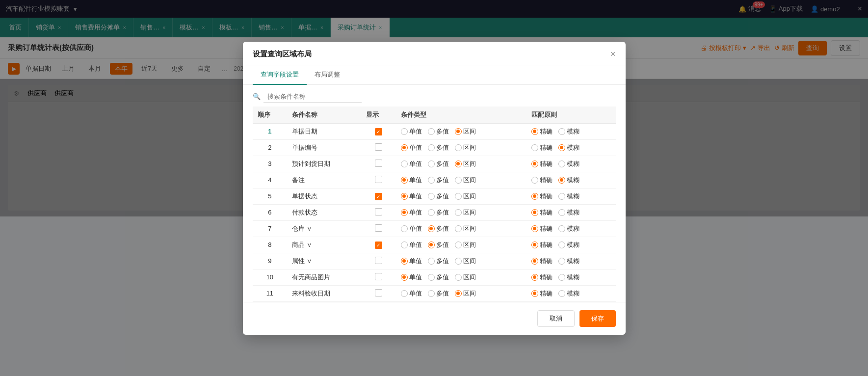 Image resolution: width=868 pixels, height=376 pixels. Describe the element at coordinates (280, 75) in the screenshot. I see `dialog-tab-query-fields: 查询字段设置` at that location.